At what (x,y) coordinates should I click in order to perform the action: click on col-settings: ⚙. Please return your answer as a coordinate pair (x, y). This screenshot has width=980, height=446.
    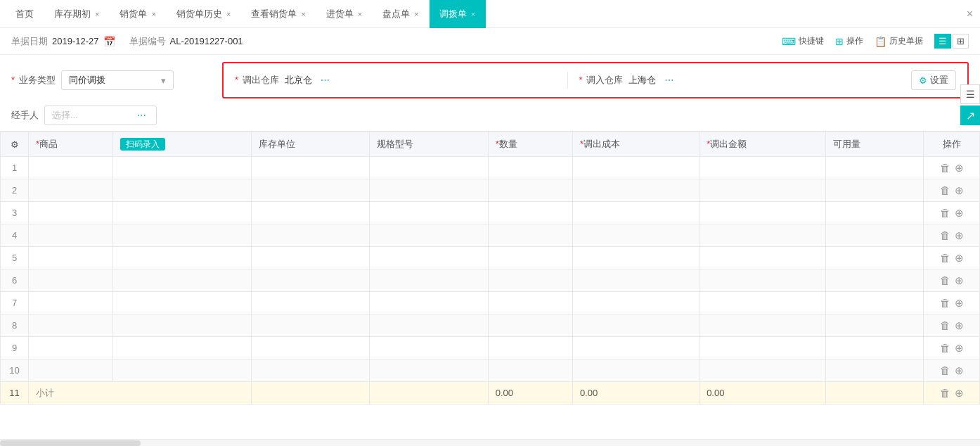
    Looking at the image, I should click on (15, 145).